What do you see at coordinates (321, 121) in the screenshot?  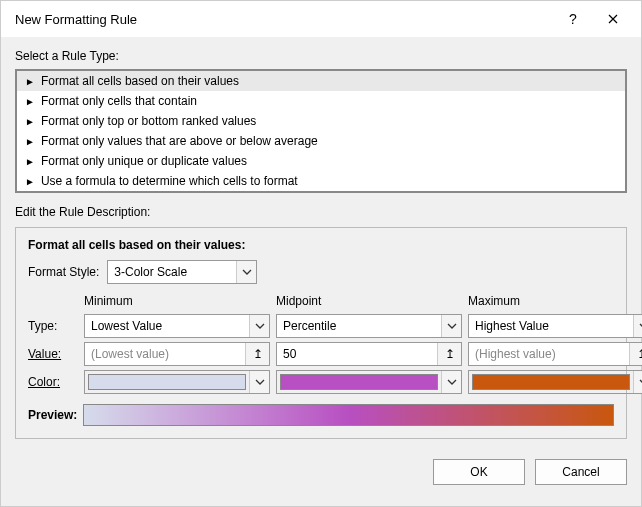 I see `rule-type-item: ►Format only top or bottom ranked values` at bounding box center [321, 121].